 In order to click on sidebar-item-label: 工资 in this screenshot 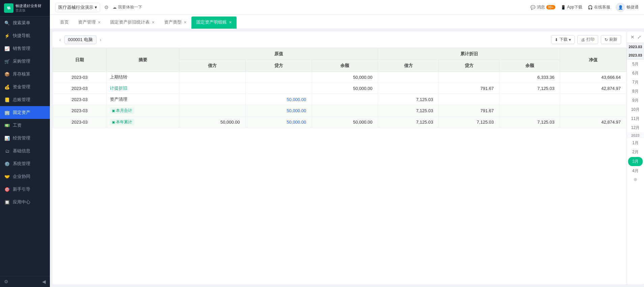, I will do `click(17, 125)`.